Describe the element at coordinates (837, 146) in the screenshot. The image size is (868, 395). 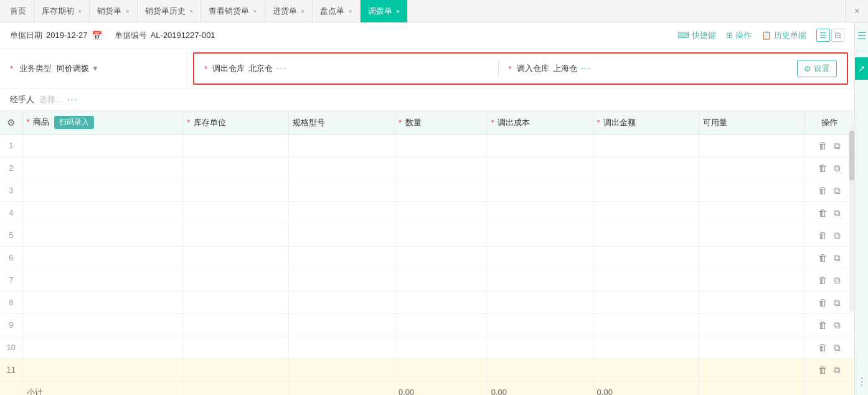
I see `copy-icon-1: ⧉` at that location.